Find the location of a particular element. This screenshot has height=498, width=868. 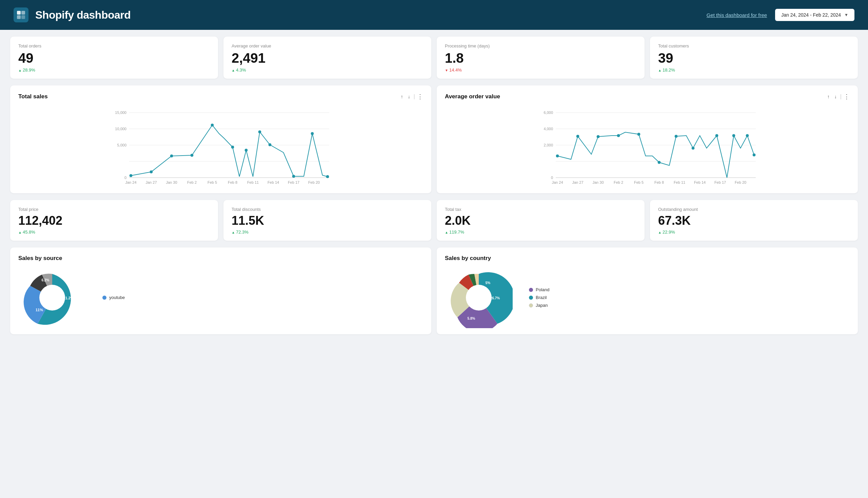

more-options-icon: ⋮ is located at coordinates (420, 96).